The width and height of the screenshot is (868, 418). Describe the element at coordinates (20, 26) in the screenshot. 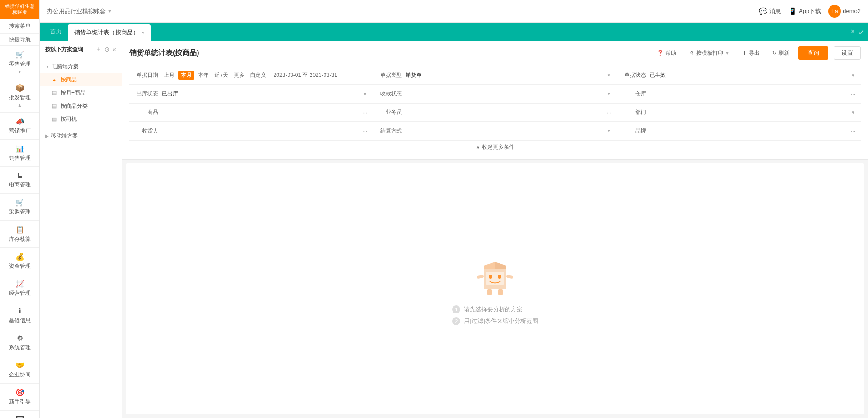

I see `search-menu: 搜索菜单` at that location.